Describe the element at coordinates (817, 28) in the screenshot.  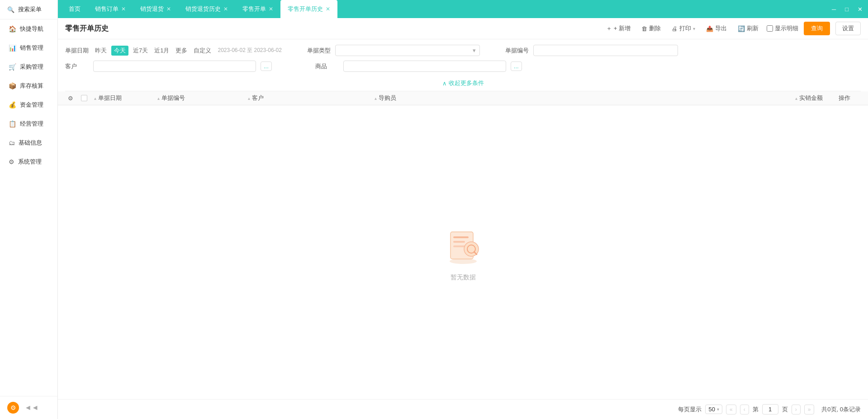
I see `query-button: 查询` at that location.